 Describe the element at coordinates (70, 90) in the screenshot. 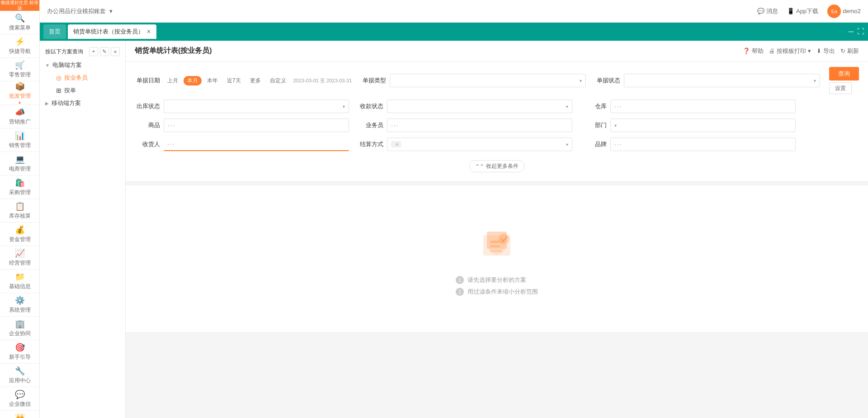

I see `tree-item-order-label: 按单` at that location.